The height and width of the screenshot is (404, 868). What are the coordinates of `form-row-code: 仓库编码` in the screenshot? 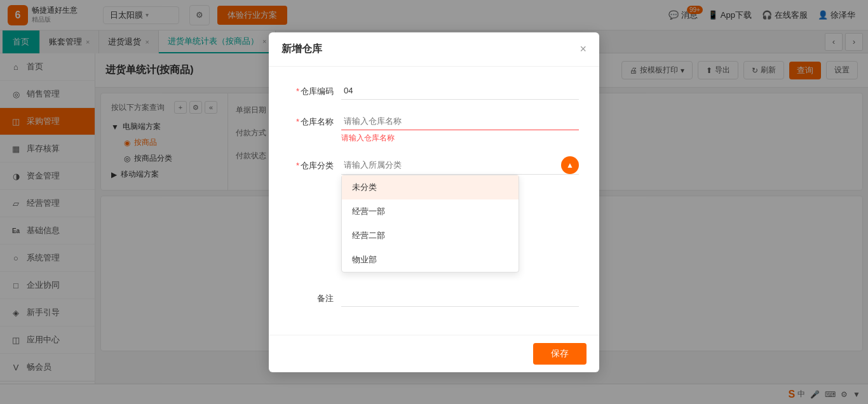 It's located at (434, 91).